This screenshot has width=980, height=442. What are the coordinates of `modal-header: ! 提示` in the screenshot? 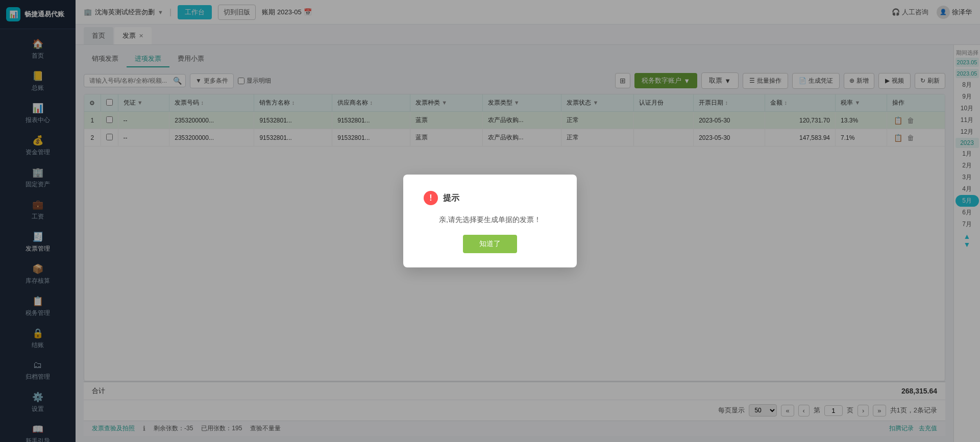 It's located at (442, 198).